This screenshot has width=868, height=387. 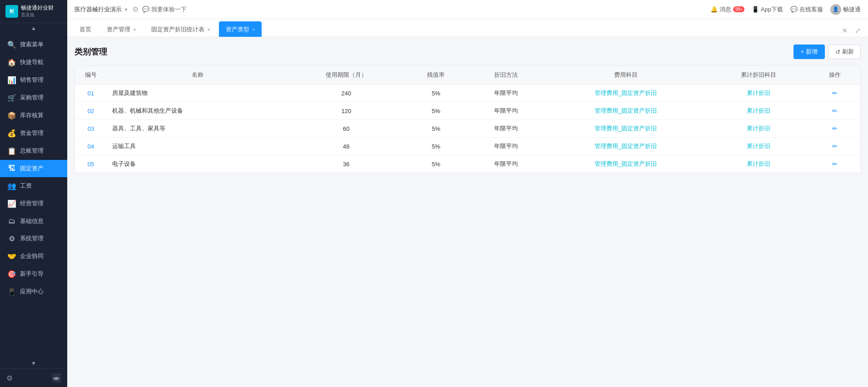 What do you see at coordinates (32, 274) in the screenshot?
I see `sidebar-label-guide: 新手引导` at bounding box center [32, 274].